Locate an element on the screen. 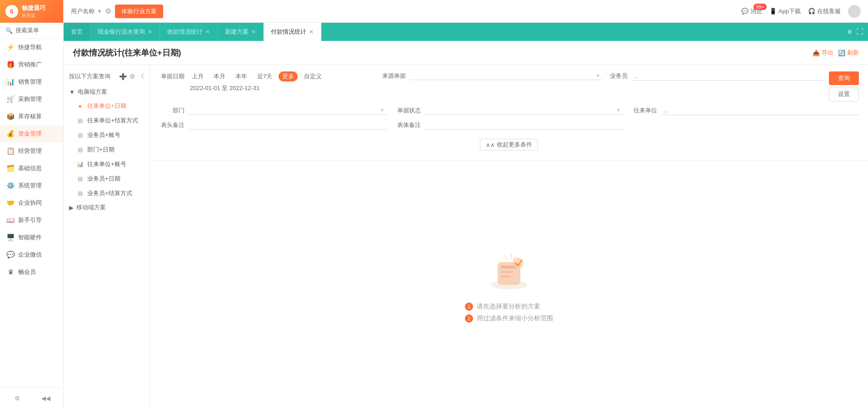 This screenshot has width=868, height=409. sidebar-item-label: 快捷导航 is located at coordinates (30, 47).